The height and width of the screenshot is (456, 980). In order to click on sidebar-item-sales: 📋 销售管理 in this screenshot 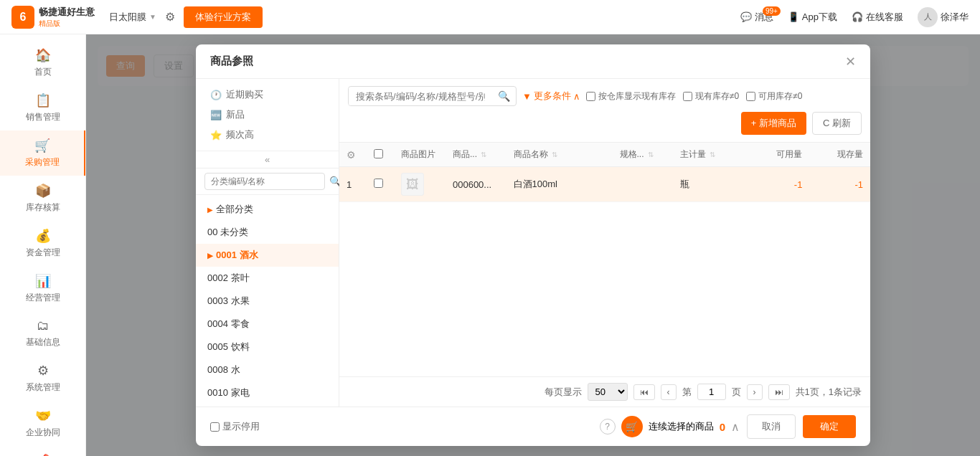, I will do `click(43, 108)`.